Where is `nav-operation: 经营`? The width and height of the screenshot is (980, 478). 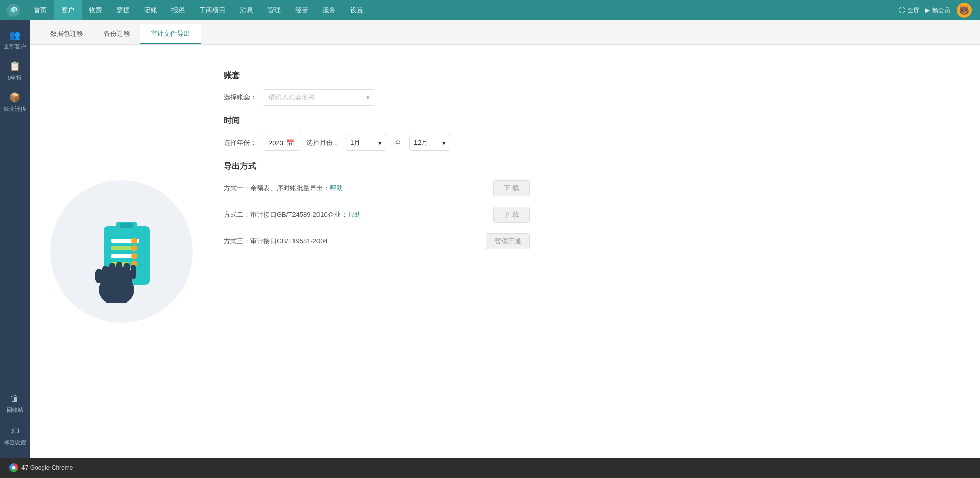 nav-operation: 经营 is located at coordinates (302, 10).